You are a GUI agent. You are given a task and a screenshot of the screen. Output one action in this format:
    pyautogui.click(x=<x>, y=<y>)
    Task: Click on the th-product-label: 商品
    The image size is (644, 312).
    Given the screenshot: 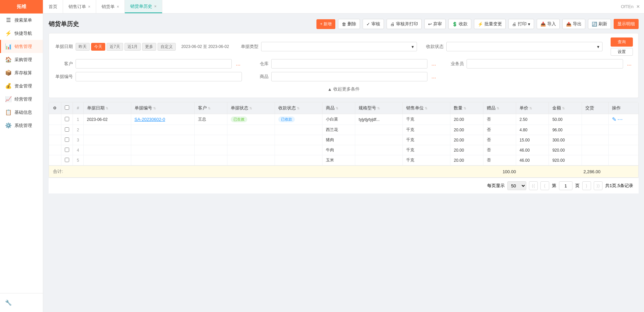 What is the action you would take?
    pyautogui.click(x=330, y=108)
    